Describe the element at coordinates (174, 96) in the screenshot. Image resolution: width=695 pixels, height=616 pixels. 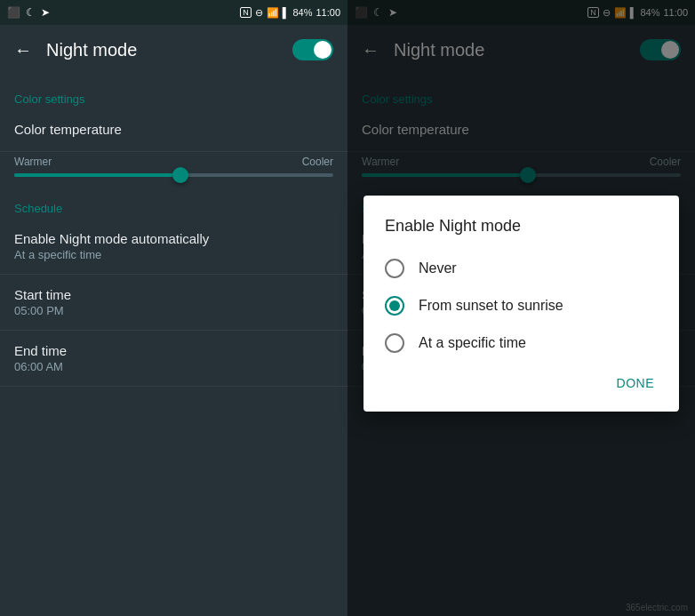
I see `color-settings-label-left: Color settings` at that location.